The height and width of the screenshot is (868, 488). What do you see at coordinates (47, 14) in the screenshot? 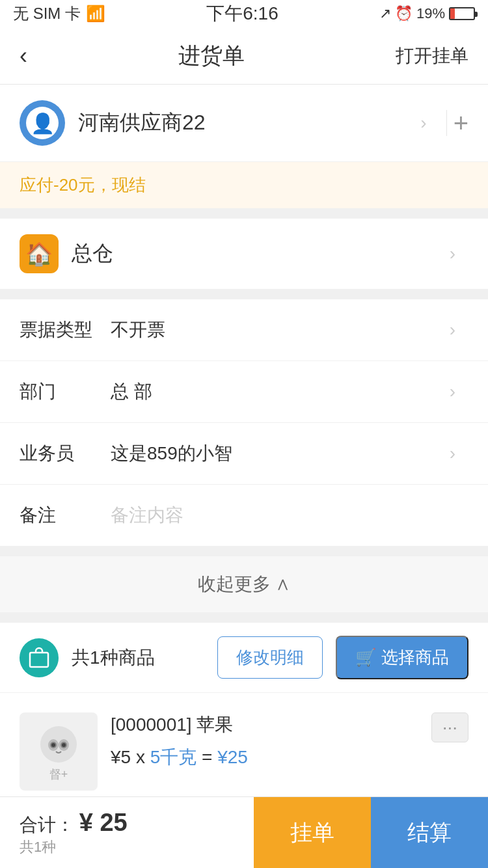
I see `carrier-text: 无 SIM 卡` at bounding box center [47, 14].